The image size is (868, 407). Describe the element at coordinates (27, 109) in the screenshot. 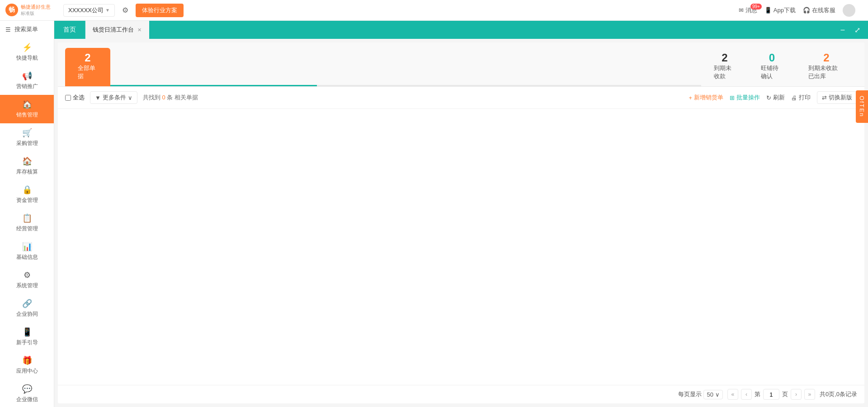

I see `sidebar-item-sales: 🏠 销售管理` at that location.